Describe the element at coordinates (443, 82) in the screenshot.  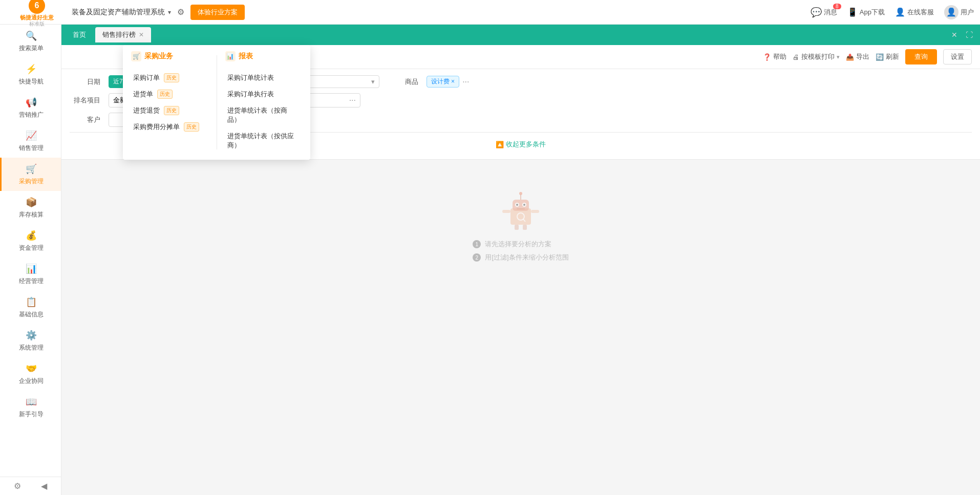
I see `goods-tag-design: 设计费 ×` at that location.